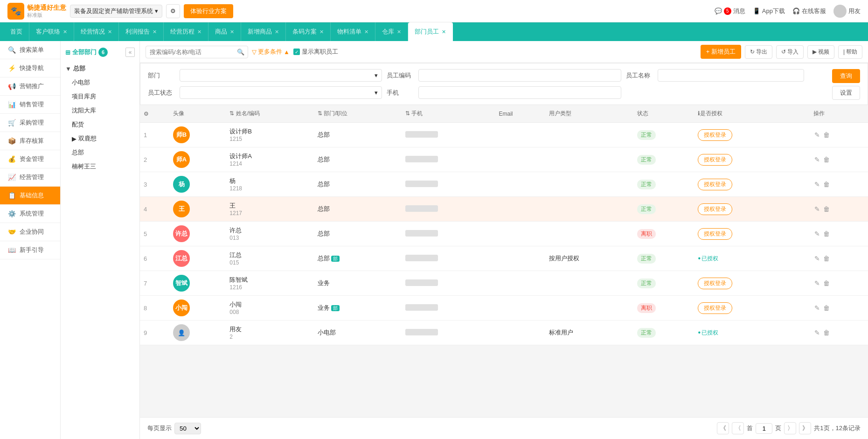 This screenshot has width=868, height=439. I want to click on export-button: ↻ 导出, so click(758, 52).